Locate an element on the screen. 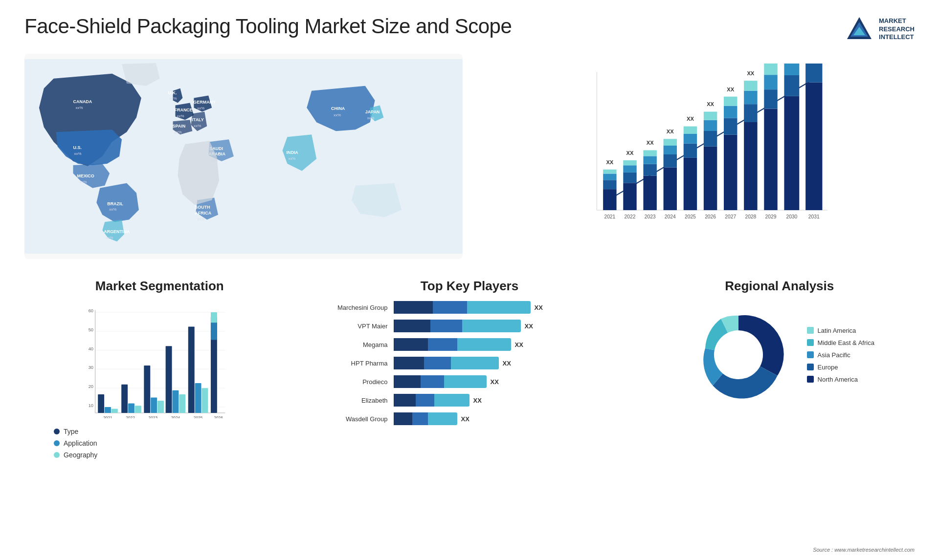  regional-title: Regional Analysis is located at coordinates (780, 286).